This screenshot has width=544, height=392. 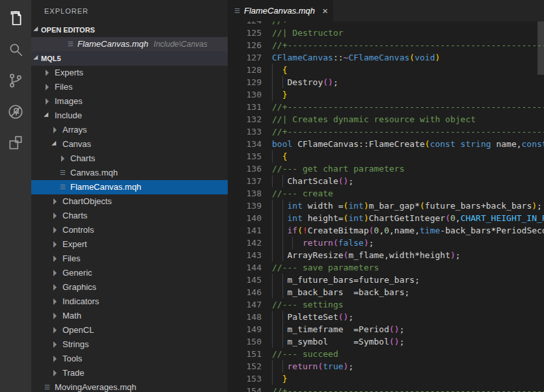 I want to click on code-line: 153 }, so click(x=386, y=378).